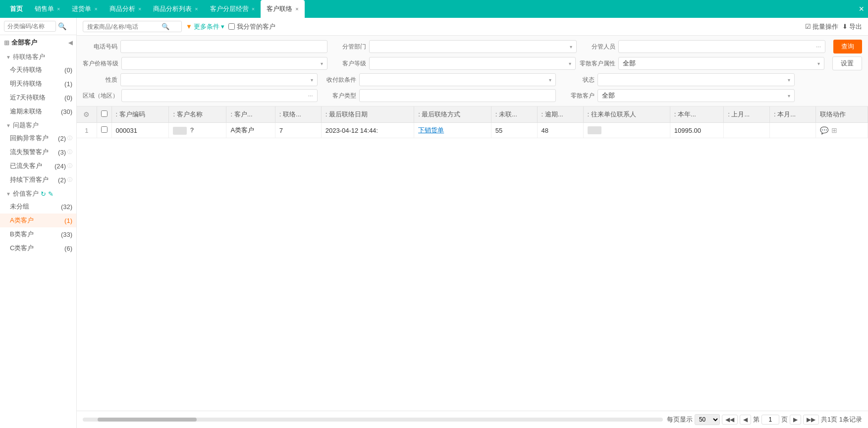 This screenshot has width=868, height=428. Describe the element at coordinates (38, 220) in the screenshot. I see `sidebar-item-a-class: A类客户 (1)` at that location.